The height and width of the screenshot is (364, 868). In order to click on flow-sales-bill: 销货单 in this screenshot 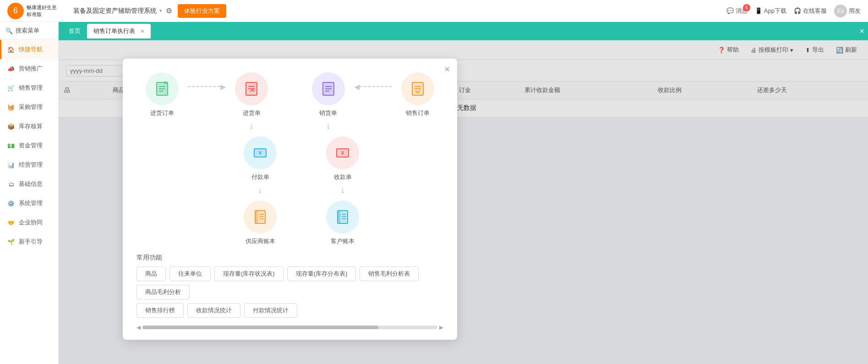, I will do `click(328, 95)`.